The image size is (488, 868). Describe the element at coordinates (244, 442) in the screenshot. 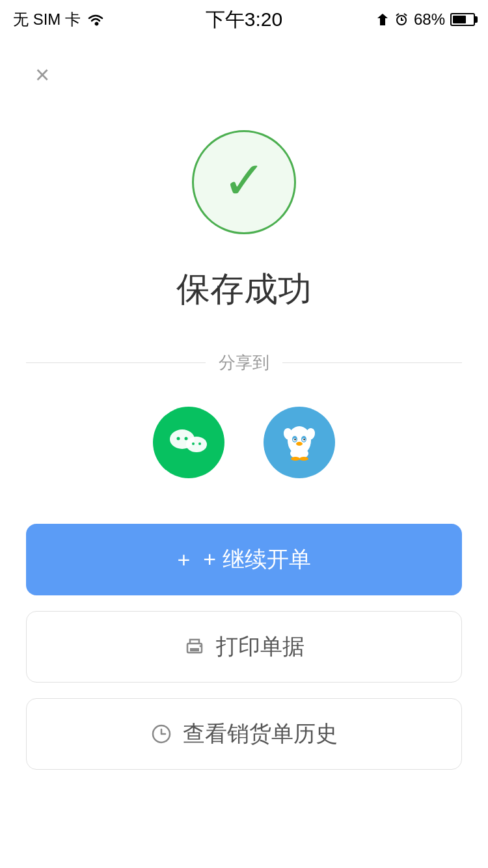

I see `share-buttons-row` at that location.